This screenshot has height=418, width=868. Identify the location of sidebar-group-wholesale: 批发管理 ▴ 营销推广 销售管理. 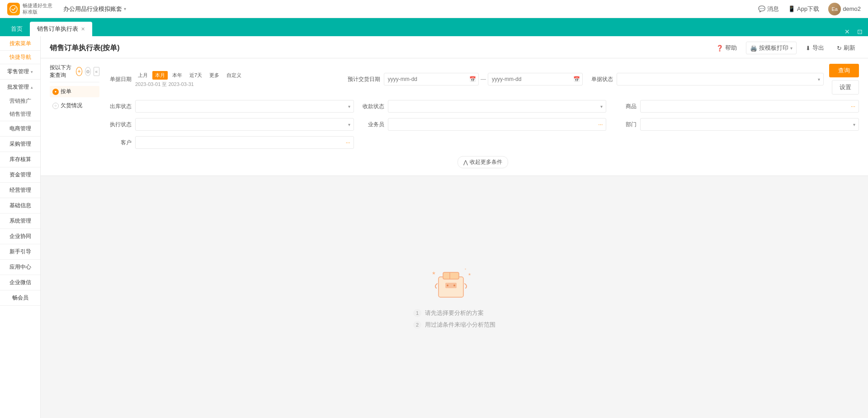
(20, 100).